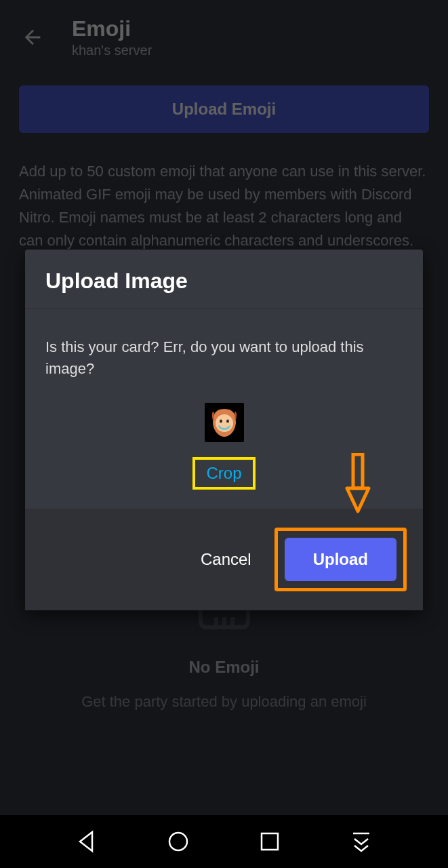 This screenshot has width=448, height=868. What do you see at coordinates (270, 842) in the screenshot?
I see `nav-recent-icon` at bounding box center [270, 842].